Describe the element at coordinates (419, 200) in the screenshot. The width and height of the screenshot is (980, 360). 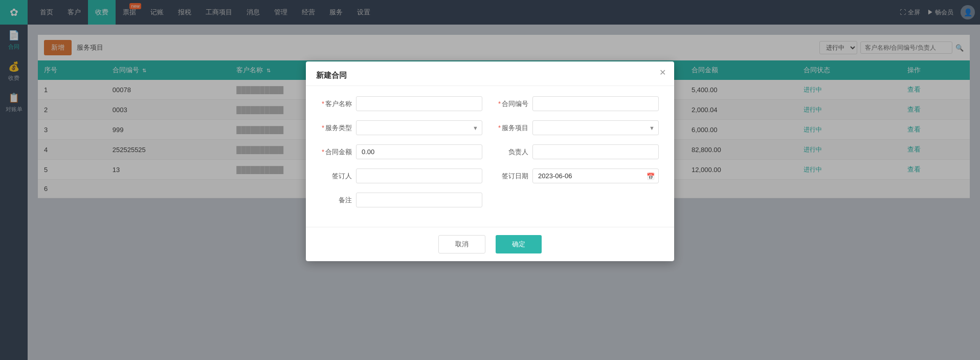
I see `note-input` at that location.